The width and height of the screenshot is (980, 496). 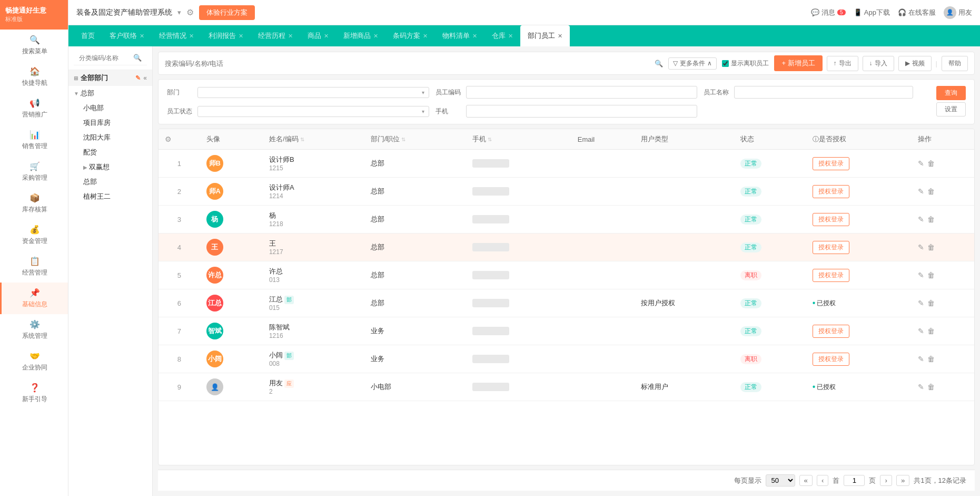 I want to click on phone-input, so click(x=582, y=111).